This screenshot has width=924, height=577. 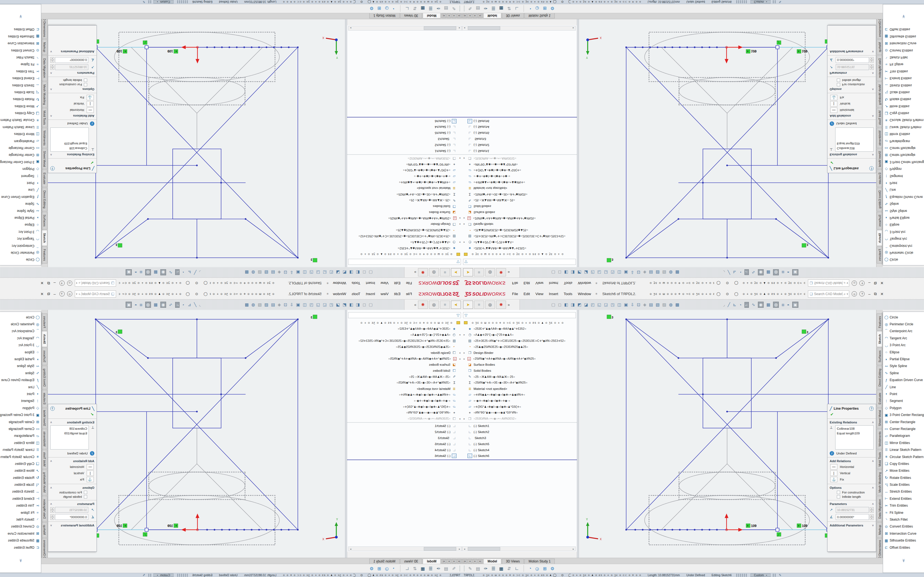 What do you see at coordinates (247, 272) in the screenshot?
I see `view-tool-icon: ▩` at bounding box center [247, 272].